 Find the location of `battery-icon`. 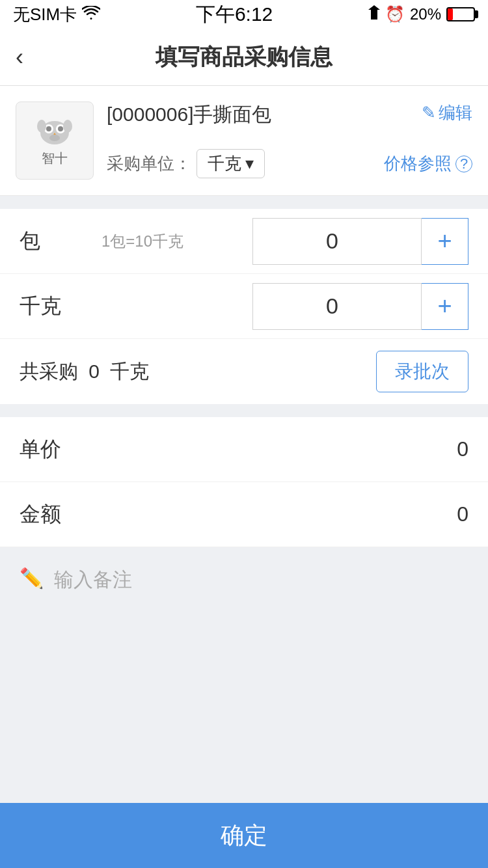

battery-icon is located at coordinates (461, 14).